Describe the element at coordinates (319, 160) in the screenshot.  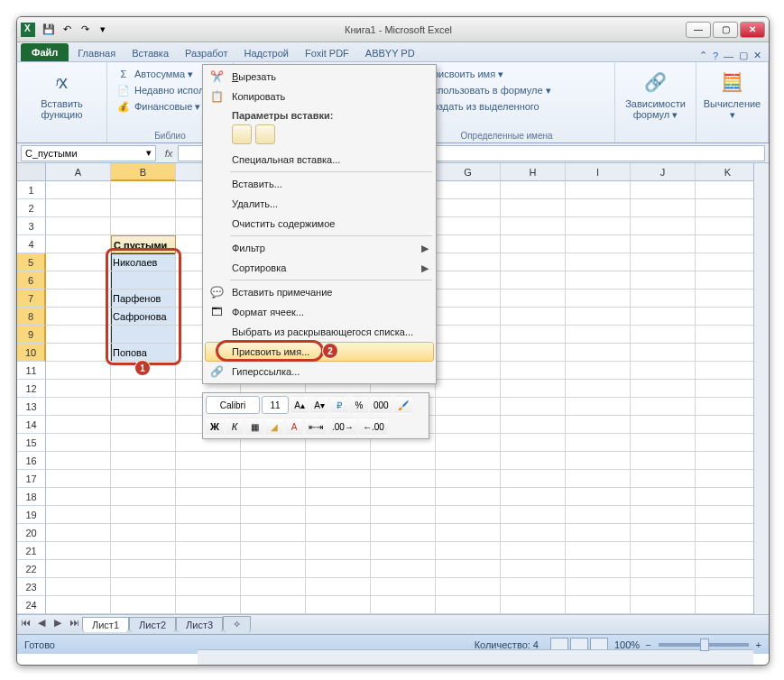
I see `ctx-paste-special: Специальная вставка...` at that location.